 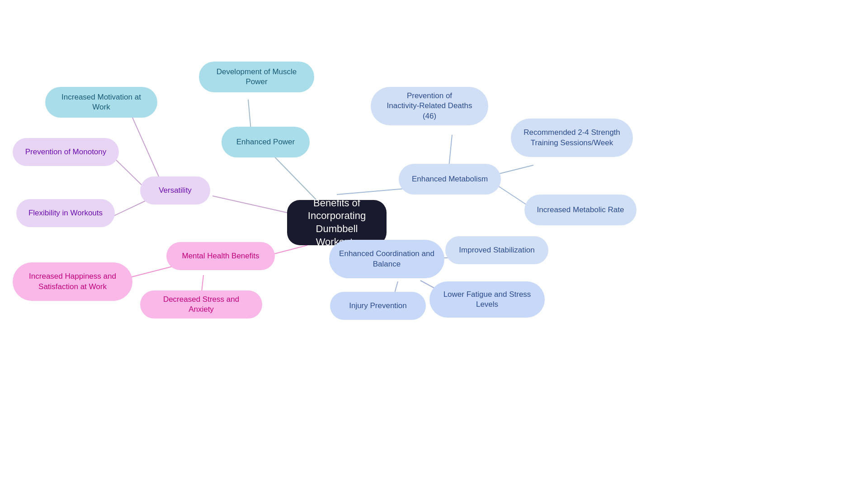 What do you see at coordinates (497, 250) in the screenshot?
I see `improved-stabilization-node: Improved Stabilization` at bounding box center [497, 250].